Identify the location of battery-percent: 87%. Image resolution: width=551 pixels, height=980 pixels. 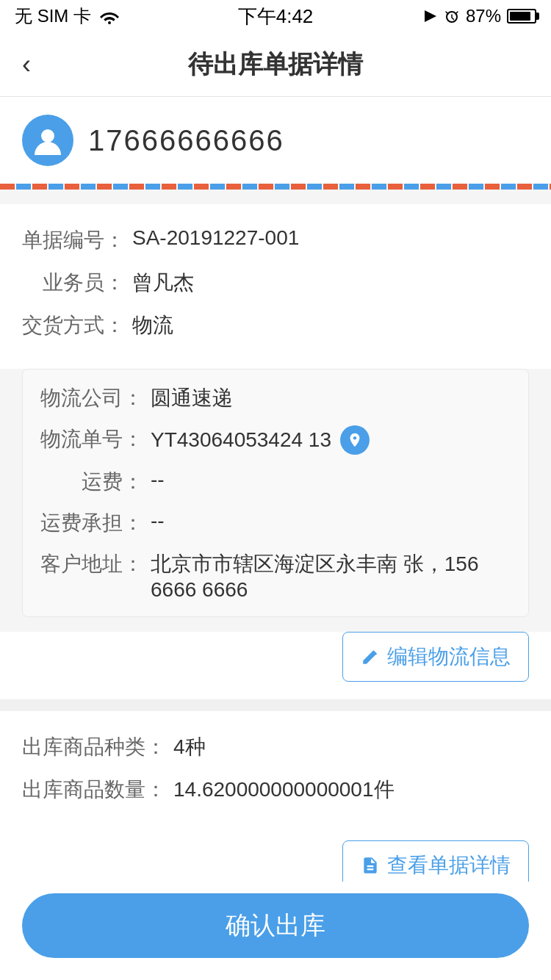
(483, 16).